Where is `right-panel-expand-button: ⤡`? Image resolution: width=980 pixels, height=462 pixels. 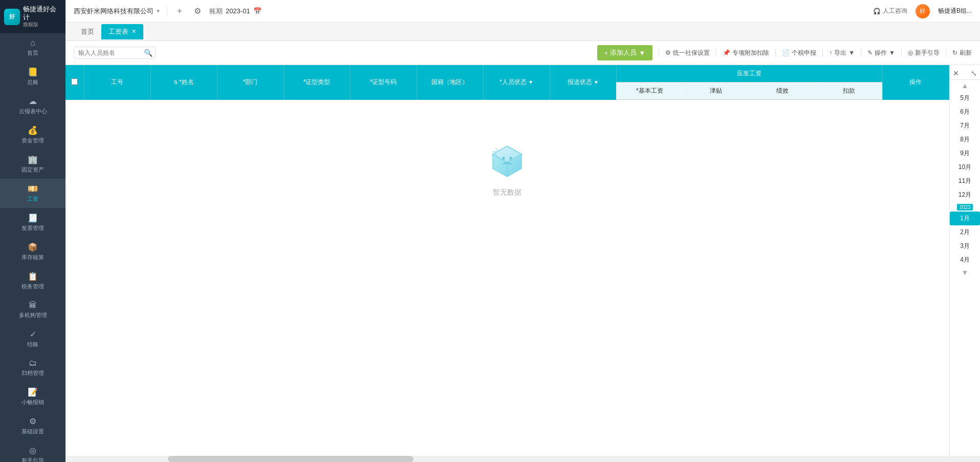 right-panel-expand-button: ⤡ is located at coordinates (974, 73).